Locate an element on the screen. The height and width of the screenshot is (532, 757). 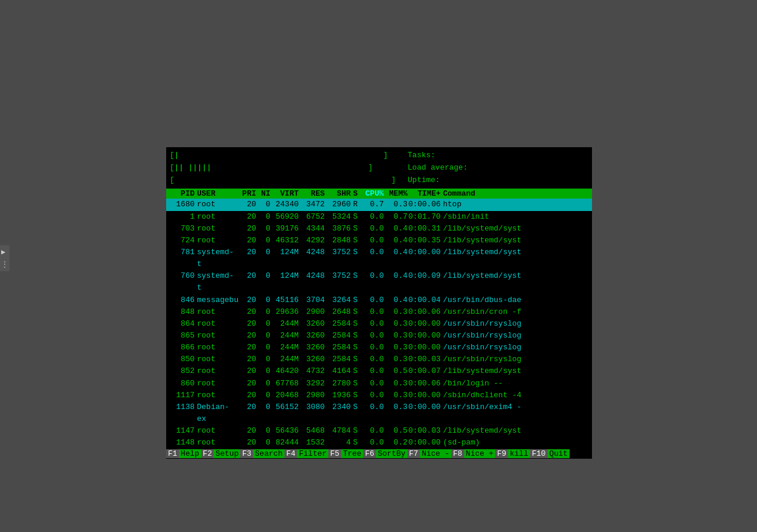
pid: 852 is located at coordinates (182, 371).